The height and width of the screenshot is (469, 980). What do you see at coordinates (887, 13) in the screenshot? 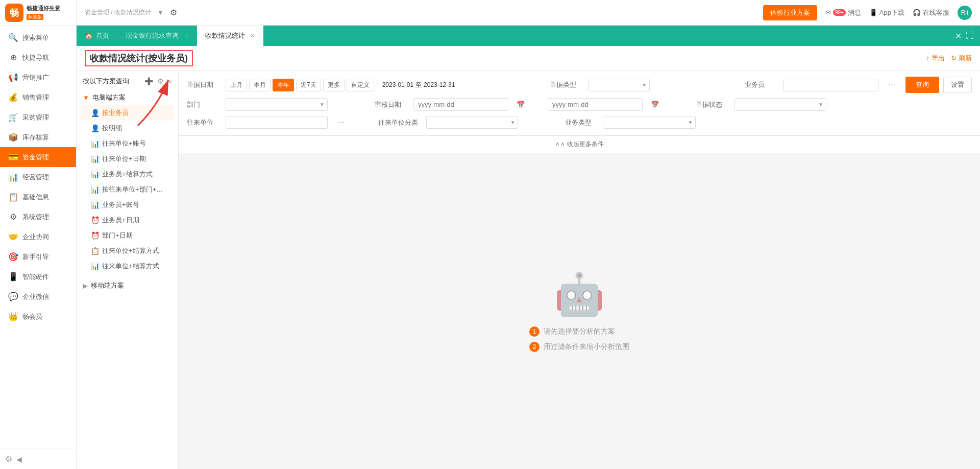
I see `app-download-btn: 📱 App下载` at bounding box center [887, 13].